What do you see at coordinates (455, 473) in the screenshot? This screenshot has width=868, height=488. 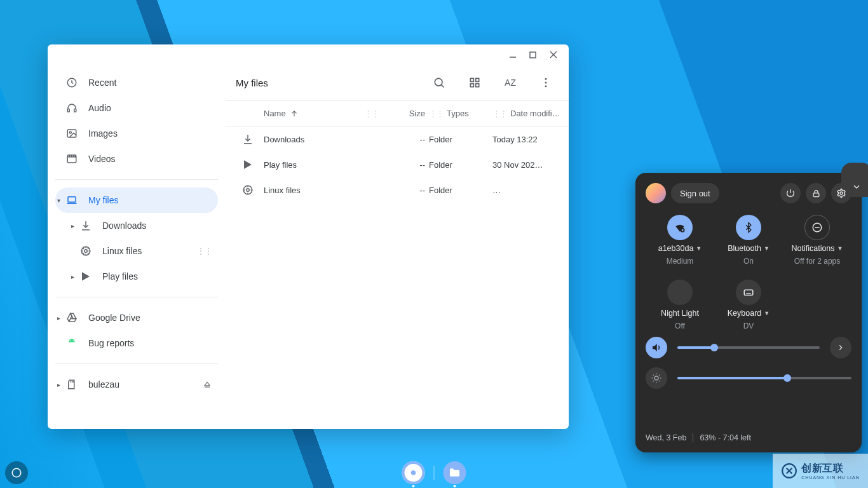 I see `shelf-app-files` at bounding box center [455, 473].